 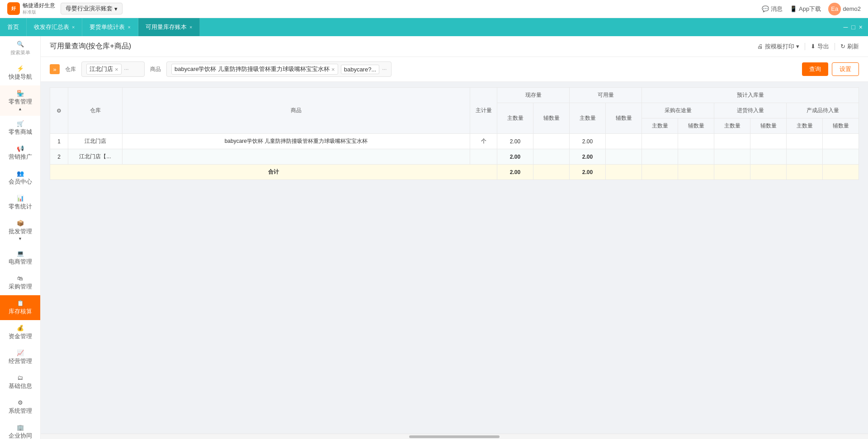 What do you see at coordinates (297, 111) in the screenshot?
I see `th-product: 商品` at bounding box center [297, 111].